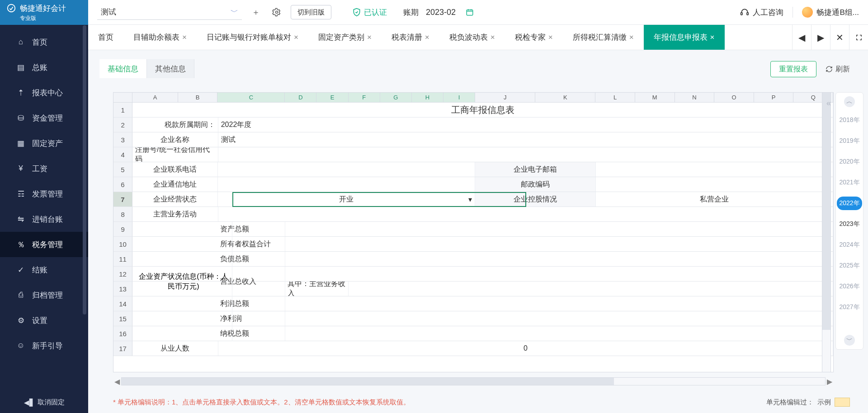  Describe the element at coordinates (123, 155) in the screenshot. I see `row-header-4: 4` at that location.